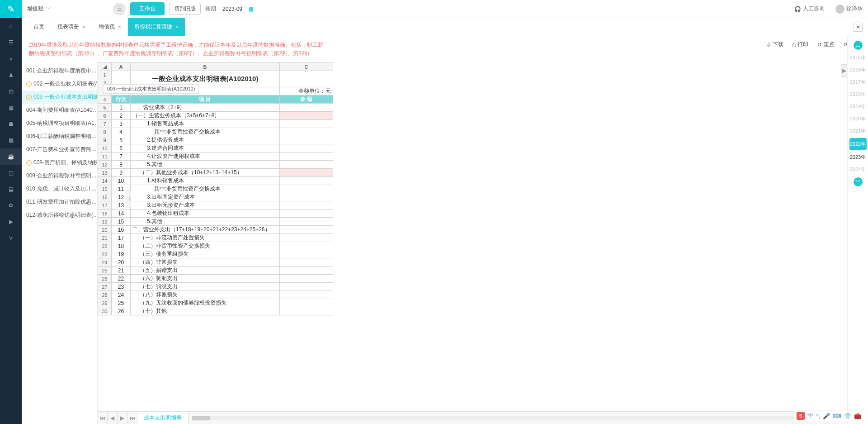 The height and width of the screenshot is (424, 868). Describe the element at coordinates (113, 418) in the screenshot. I see `sheet-nav-prev: ◀` at that location.